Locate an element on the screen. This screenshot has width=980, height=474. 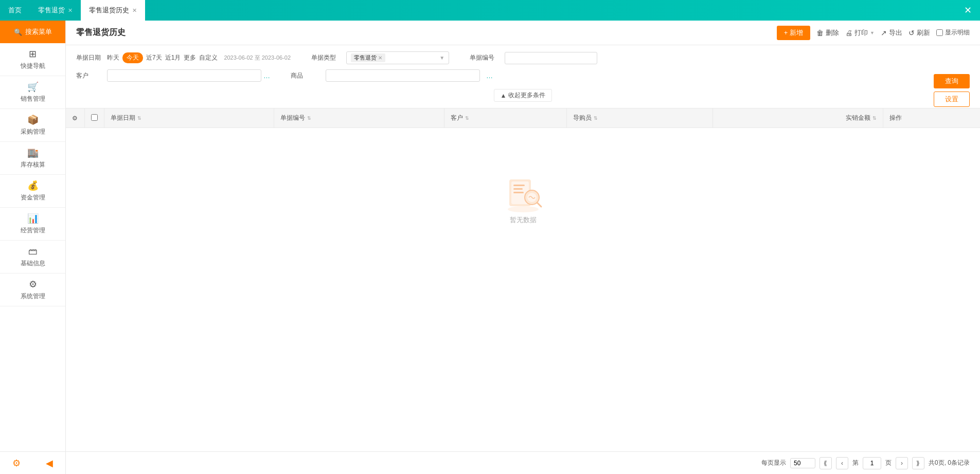
th-no-label: 单据编号 is located at coordinates (293, 118).